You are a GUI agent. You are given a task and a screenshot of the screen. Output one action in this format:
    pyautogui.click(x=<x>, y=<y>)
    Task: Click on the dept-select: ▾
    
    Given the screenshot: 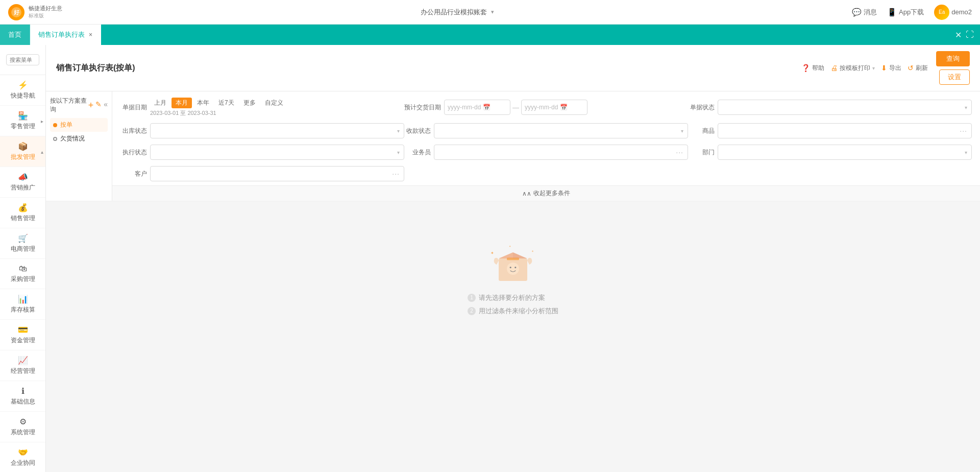 What is the action you would take?
    pyautogui.click(x=845, y=152)
    